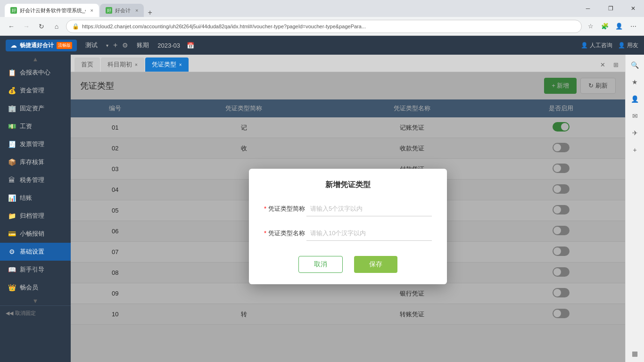 The height and width of the screenshot is (362, 644). What do you see at coordinates (64, 45) in the screenshot?
I see `logo-badge: 流畅版` at bounding box center [64, 45].